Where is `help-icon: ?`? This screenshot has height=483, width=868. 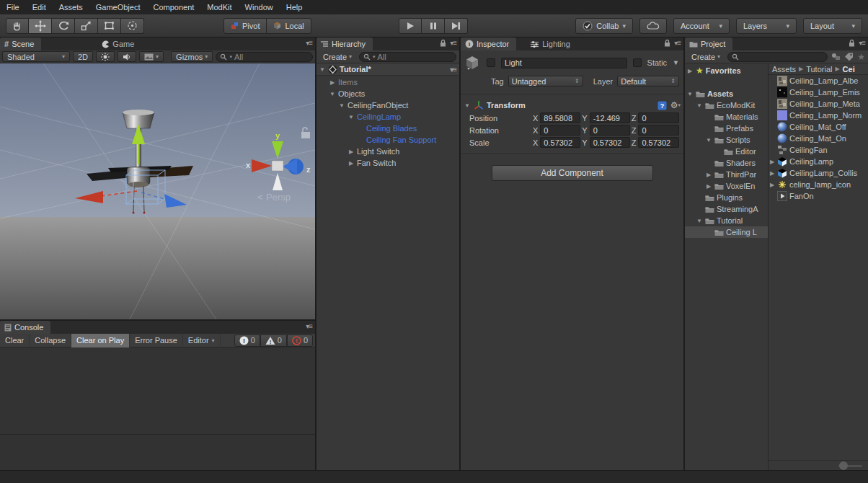 help-icon: ? is located at coordinates (662, 105).